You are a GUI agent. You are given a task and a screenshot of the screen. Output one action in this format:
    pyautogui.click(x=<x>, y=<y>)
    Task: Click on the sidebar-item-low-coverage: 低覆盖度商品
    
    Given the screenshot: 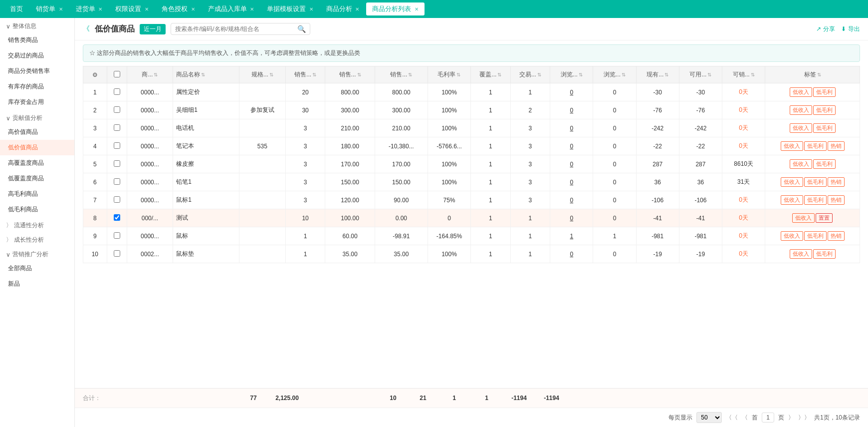 What is the action you would take?
    pyautogui.click(x=37, y=179)
    